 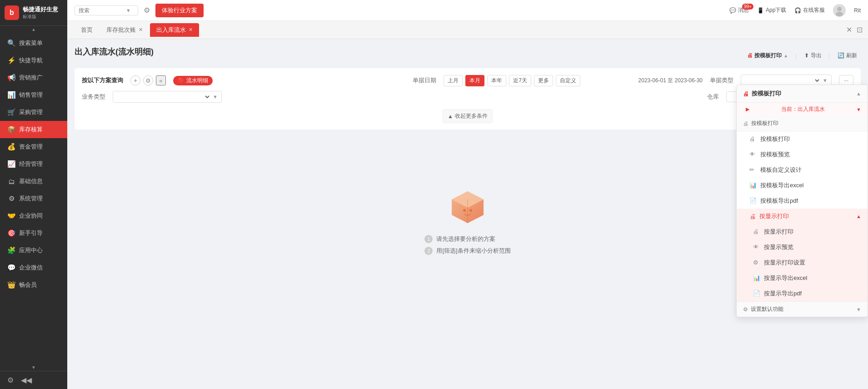 What do you see at coordinates (453, 81) in the screenshot?
I see `date-btn-last-month: 上月` at bounding box center [453, 81].